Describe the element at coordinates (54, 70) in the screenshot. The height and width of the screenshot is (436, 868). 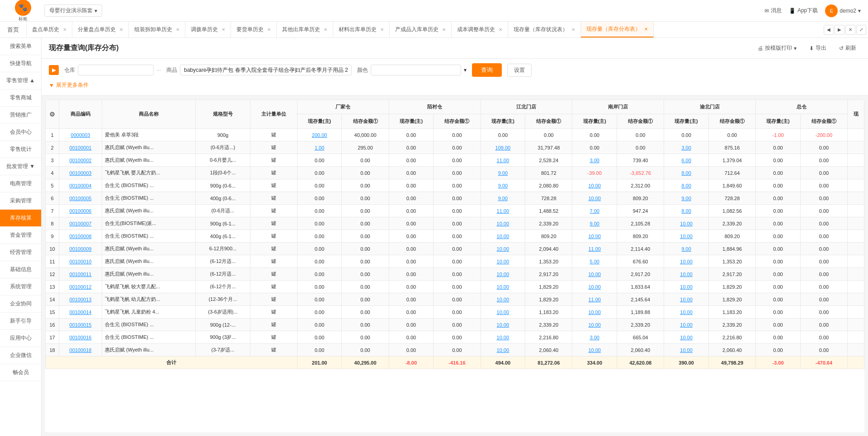
I see `filter-toggle-btn: ▶` at that location.